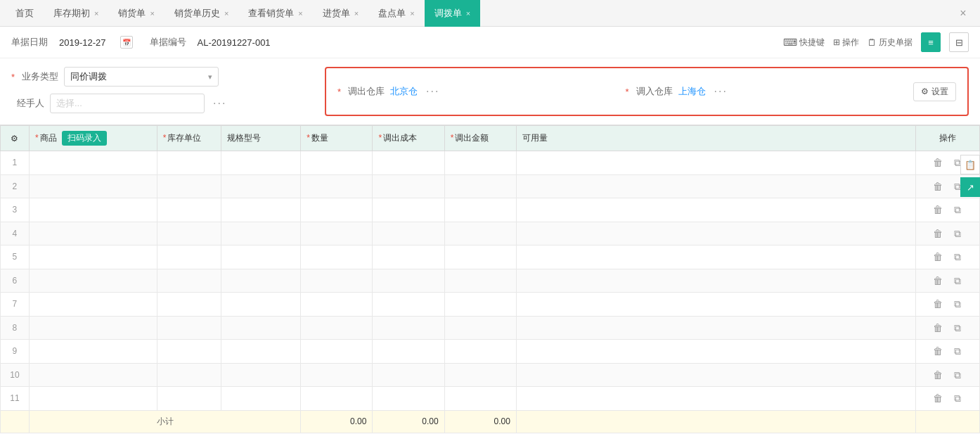  Describe the element at coordinates (337, 399) in the screenshot. I see `row-11-quantity` at that location.